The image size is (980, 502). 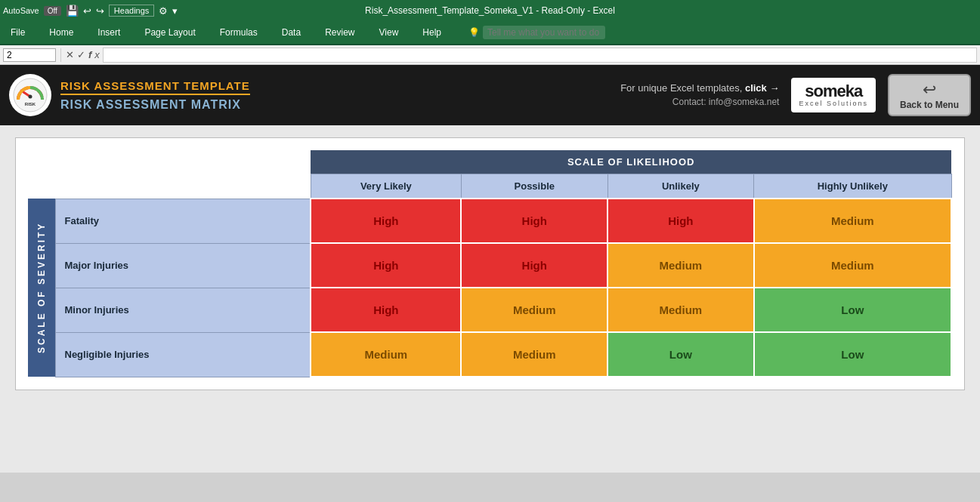 What do you see at coordinates (539, 55) in the screenshot?
I see `formula-input` at bounding box center [539, 55].